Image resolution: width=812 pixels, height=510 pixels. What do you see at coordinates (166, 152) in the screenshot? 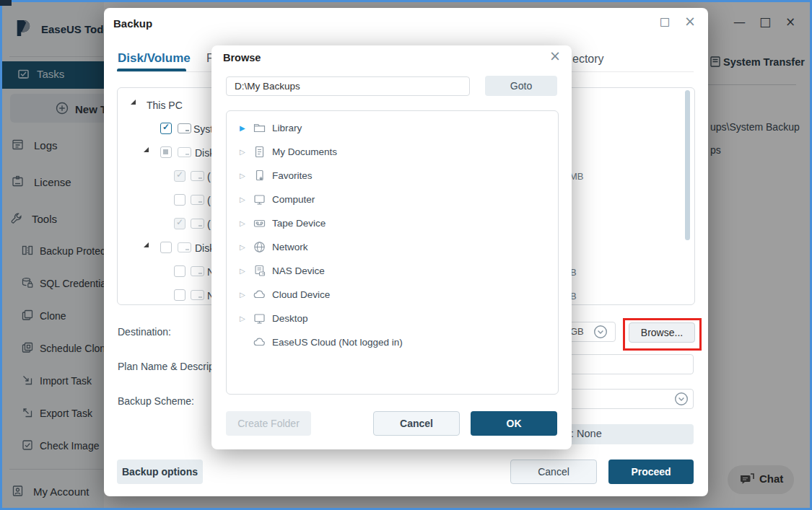
I see `checkbox-partial` at bounding box center [166, 152].